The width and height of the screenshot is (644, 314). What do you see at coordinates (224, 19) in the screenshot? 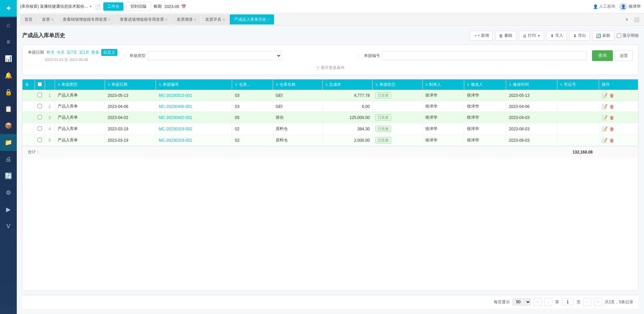
I see `tab-close-open: ×` at bounding box center [224, 19].